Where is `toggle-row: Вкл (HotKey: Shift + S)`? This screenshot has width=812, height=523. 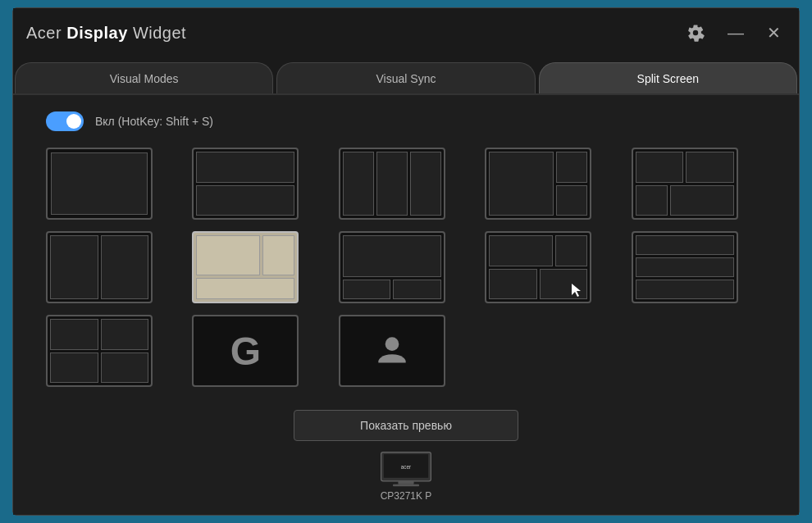 toggle-row: Вкл (HotKey: Shift + S) is located at coordinates (406, 121).